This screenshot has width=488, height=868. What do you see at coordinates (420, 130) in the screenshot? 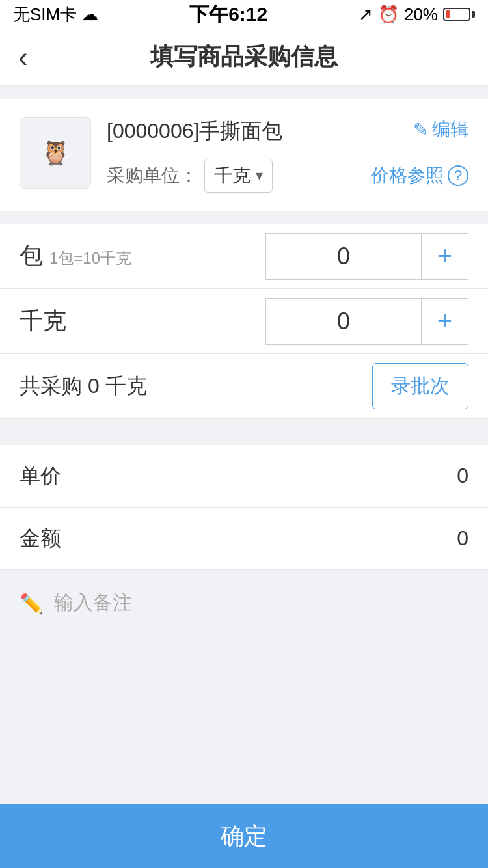
I see `edit-icon: ✎` at bounding box center [420, 130].